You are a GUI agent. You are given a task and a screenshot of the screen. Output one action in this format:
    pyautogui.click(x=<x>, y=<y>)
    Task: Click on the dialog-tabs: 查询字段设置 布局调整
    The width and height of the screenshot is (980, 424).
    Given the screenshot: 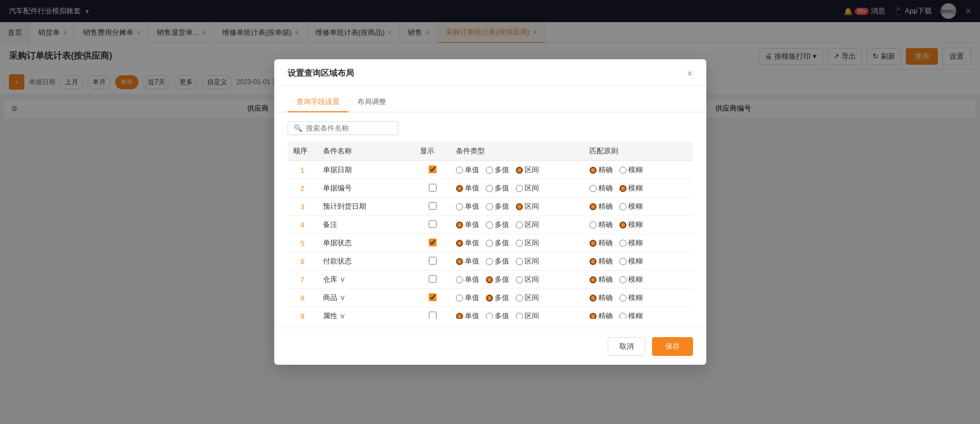 What is the action you would take?
    pyautogui.click(x=490, y=99)
    